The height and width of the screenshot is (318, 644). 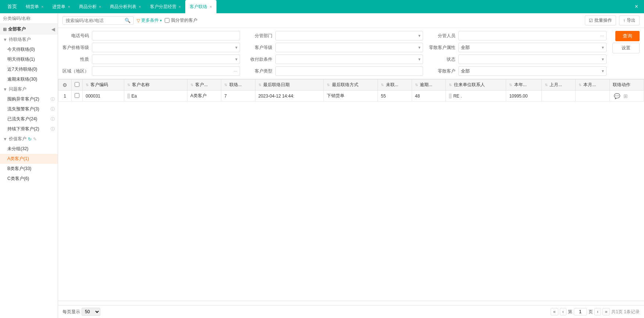 What do you see at coordinates (351, 85) in the screenshot?
I see `table-header-row: ⚙ ⇅ 客户编码 ⇅ 客户名称` at bounding box center [351, 85].